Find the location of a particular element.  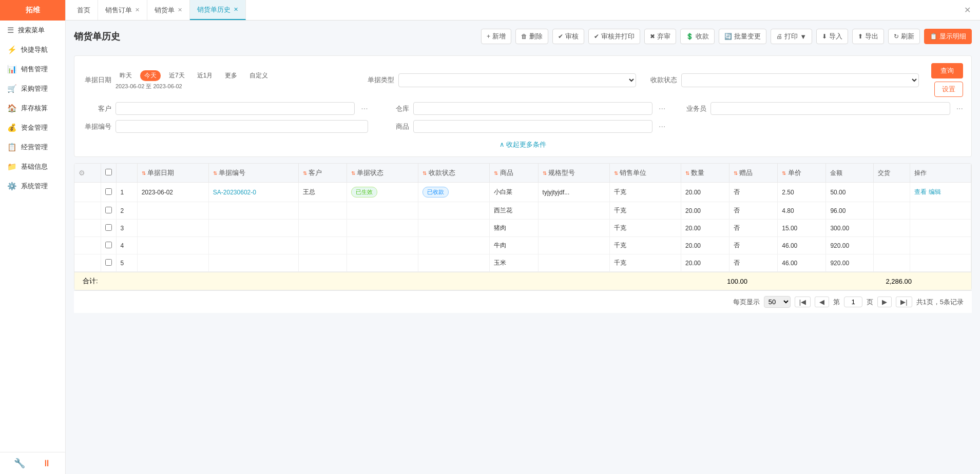

delete-button: 🗑 删除 is located at coordinates (532, 36).